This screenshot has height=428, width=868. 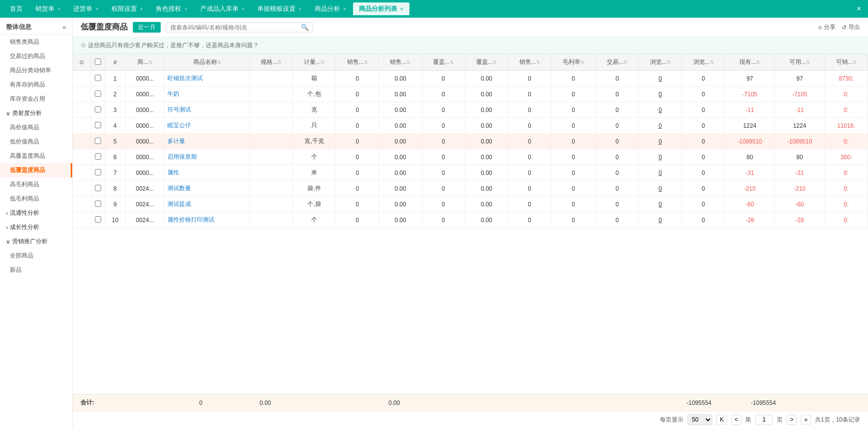 What do you see at coordinates (207, 79) in the screenshot?
I see `row-name-cell: 旺铺批次测试` at bounding box center [207, 79].